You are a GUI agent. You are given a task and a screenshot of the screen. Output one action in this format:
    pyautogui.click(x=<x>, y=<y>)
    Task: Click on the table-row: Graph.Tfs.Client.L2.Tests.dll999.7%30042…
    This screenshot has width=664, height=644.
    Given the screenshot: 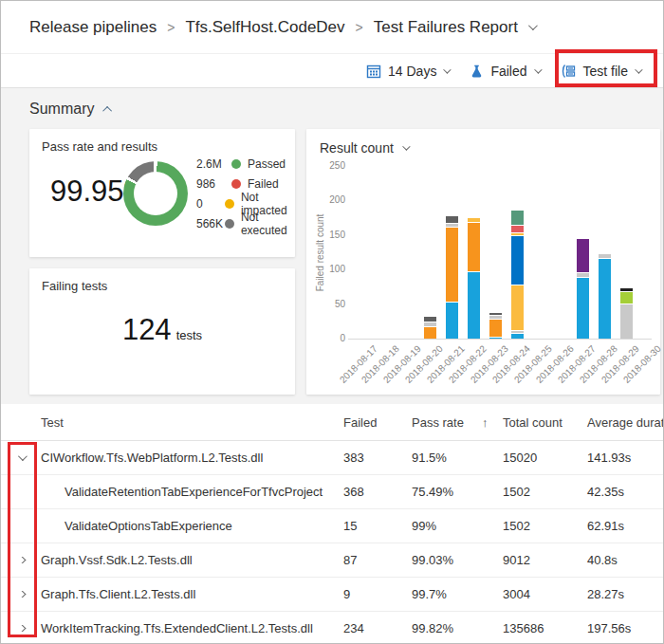 What is the action you would take?
    pyautogui.click(x=332, y=595)
    